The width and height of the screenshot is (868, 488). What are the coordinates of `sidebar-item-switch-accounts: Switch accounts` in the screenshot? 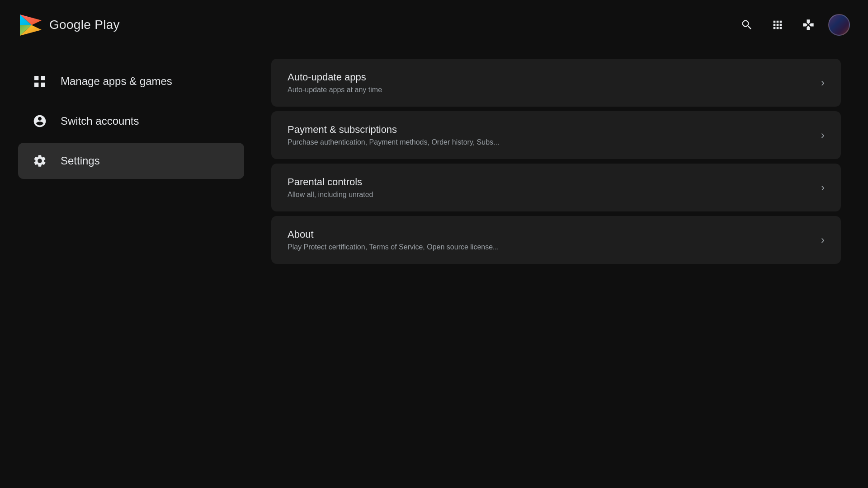 It's located at (131, 121).